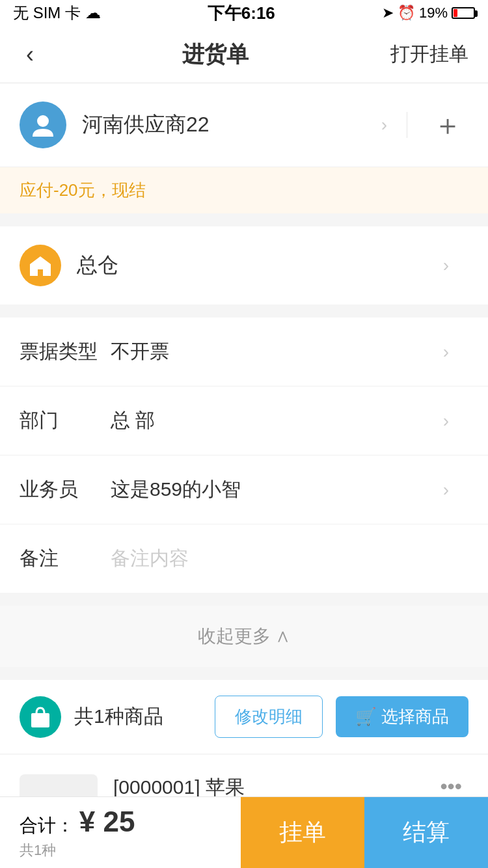 This screenshot has width=488, height=868. I want to click on products-icon, so click(40, 717).